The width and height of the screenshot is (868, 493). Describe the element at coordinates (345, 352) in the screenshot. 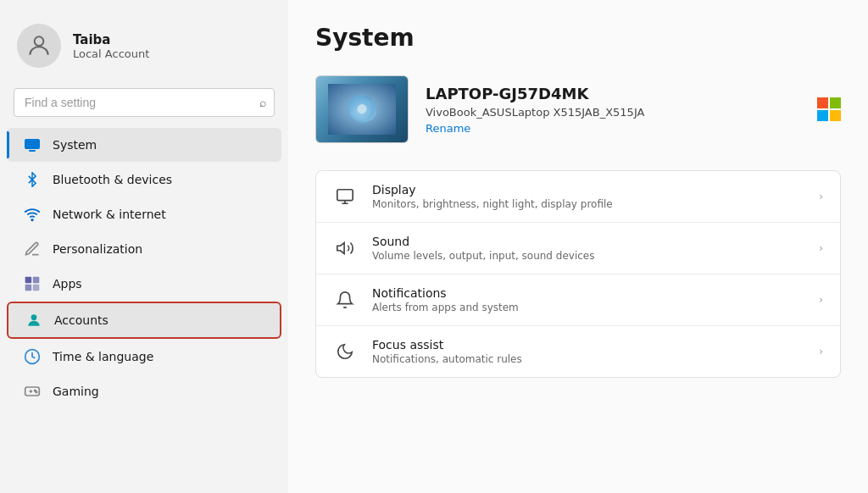

I see `focus-assist-icon` at that location.